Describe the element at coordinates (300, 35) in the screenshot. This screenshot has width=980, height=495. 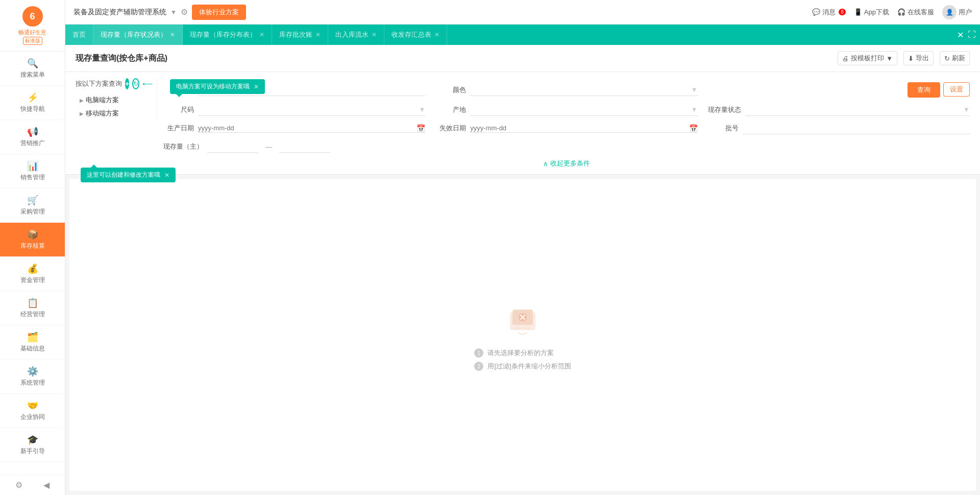
I see `tab-inventory-batch: 库存批次账 ✕` at that location.